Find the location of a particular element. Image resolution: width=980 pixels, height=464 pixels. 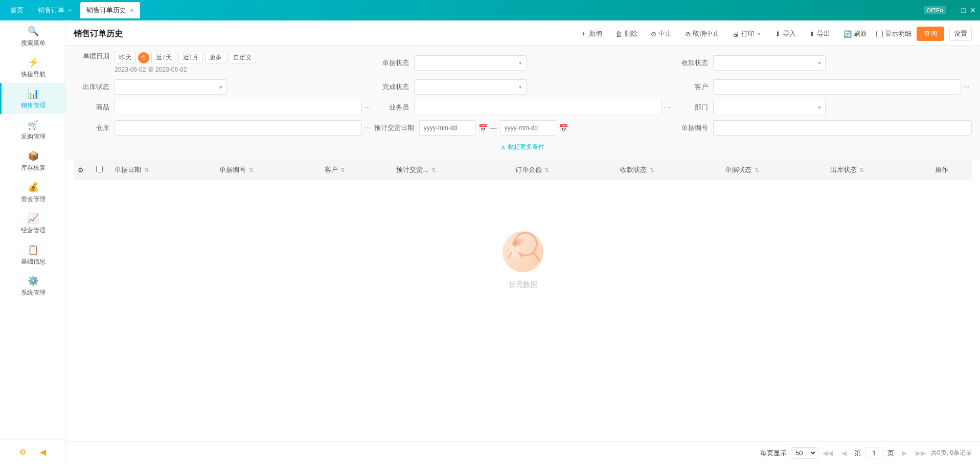

sidebar-settings-icon: ⚙ is located at coordinates (22, 452).